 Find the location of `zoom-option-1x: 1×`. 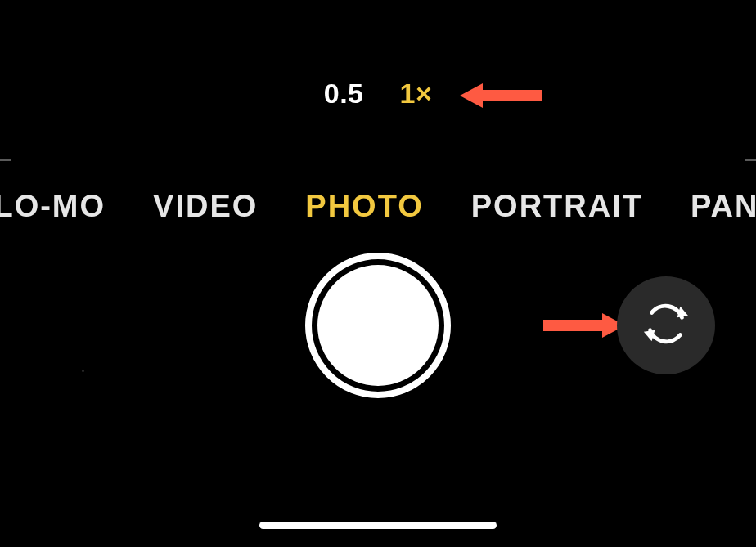

zoom-option-1x: 1× is located at coordinates (416, 93).